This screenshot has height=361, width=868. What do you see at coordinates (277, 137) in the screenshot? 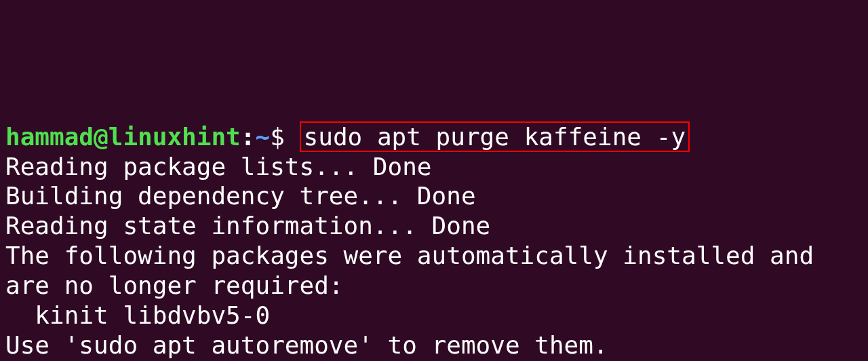
I see `prompt-dollar: $` at bounding box center [277, 137].